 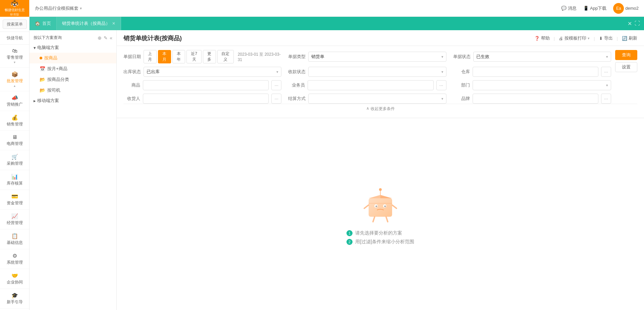 I want to click on receipt-status-control: ▾, so click(x=377, y=72).